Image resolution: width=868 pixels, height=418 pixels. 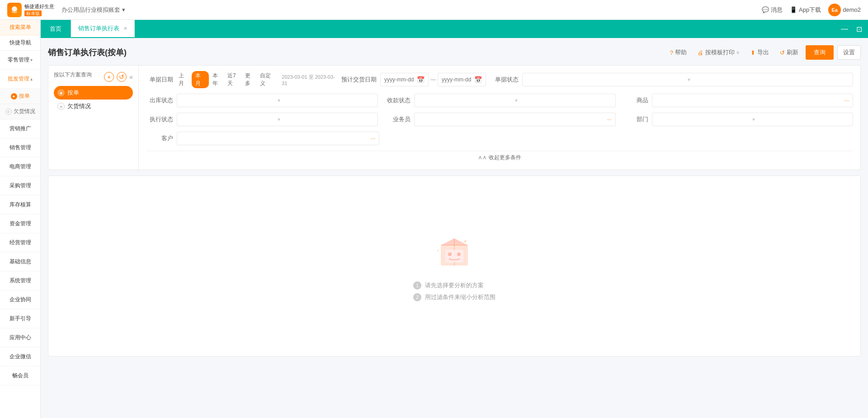 What do you see at coordinates (514, 119) in the screenshot?
I see `salesperson-input: ···` at bounding box center [514, 119].